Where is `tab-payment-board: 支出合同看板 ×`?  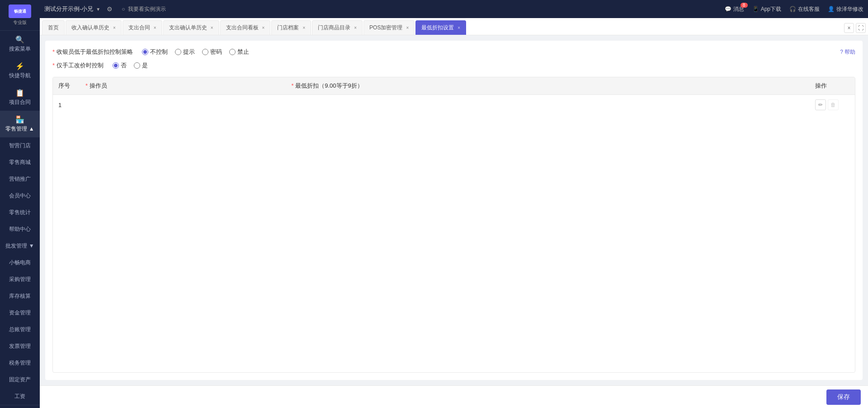
tab-payment-board: 支出合同看板 × is located at coordinates (245, 28).